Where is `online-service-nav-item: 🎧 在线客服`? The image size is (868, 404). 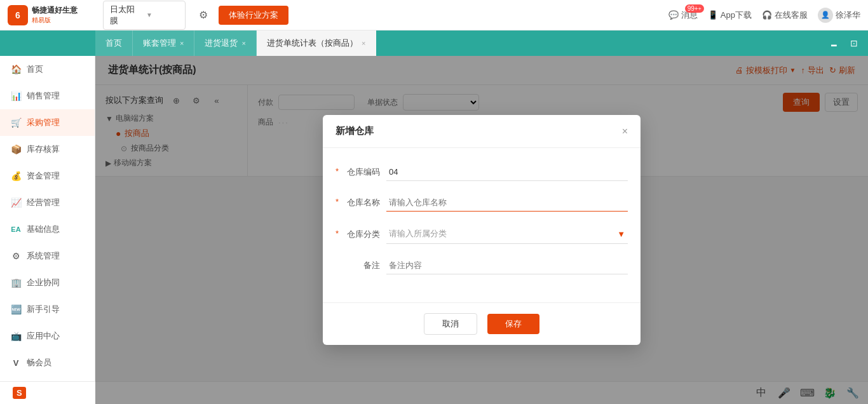 online-service-nav-item: 🎧 在线客服 is located at coordinates (785, 15).